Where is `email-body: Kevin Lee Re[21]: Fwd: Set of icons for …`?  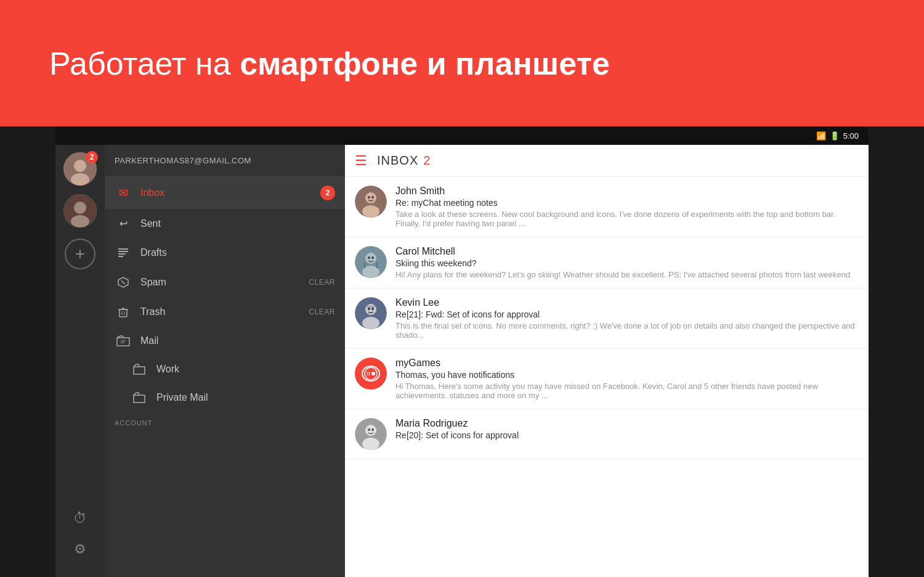
email-body: Kevin Lee Re[21]: Fwd: Set of icons for … is located at coordinates (627, 318).